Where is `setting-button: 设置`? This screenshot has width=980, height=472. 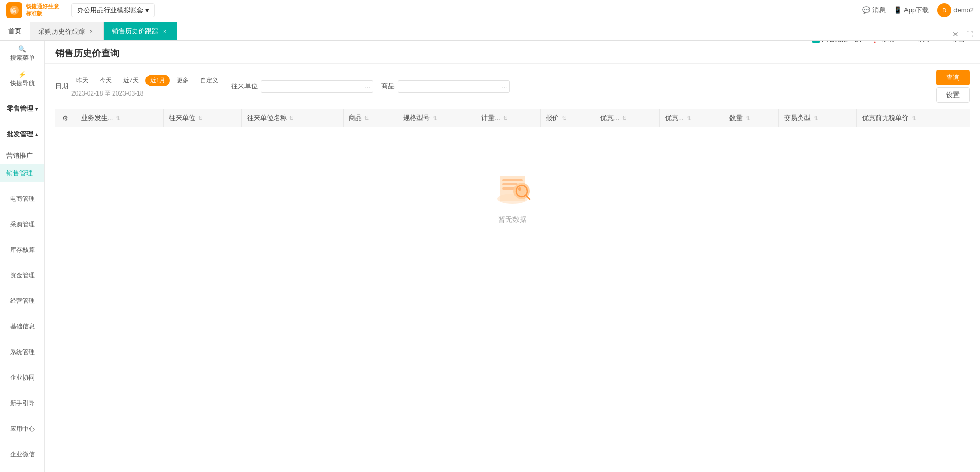
setting-button: 设置 is located at coordinates (953, 95).